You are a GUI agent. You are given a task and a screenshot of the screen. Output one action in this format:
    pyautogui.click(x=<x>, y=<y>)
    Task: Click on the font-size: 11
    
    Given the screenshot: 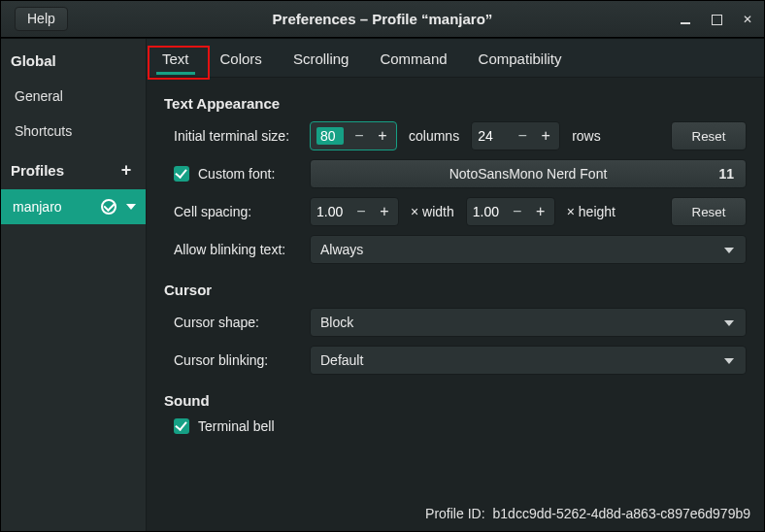 What is the action you would take?
    pyautogui.click(x=726, y=174)
    